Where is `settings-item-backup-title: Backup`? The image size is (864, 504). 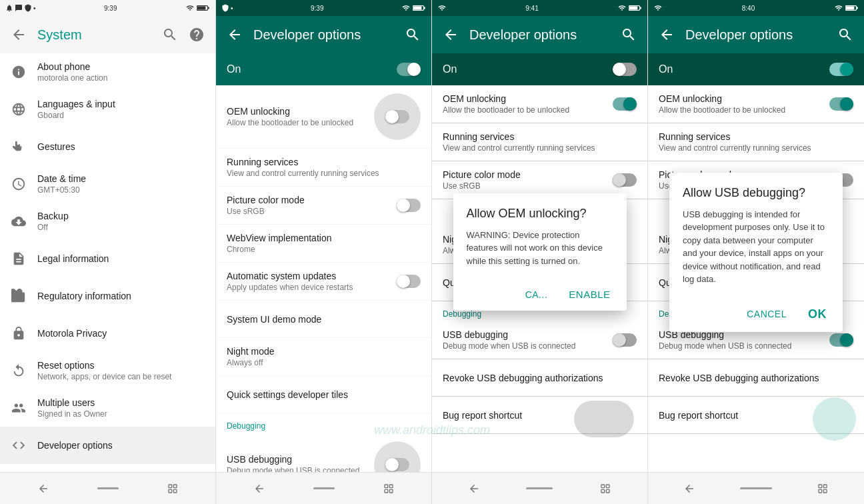 settings-item-backup-title: Backup is located at coordinates (121, 216).